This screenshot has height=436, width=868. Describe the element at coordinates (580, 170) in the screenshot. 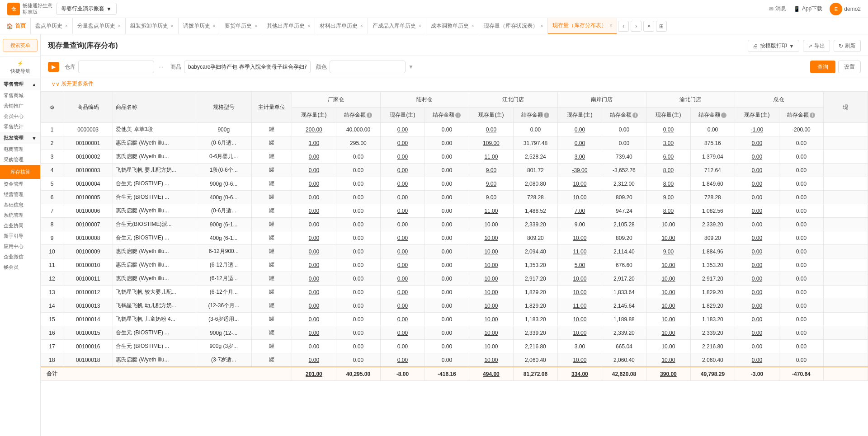

I see `cell-n-qty: -39.00` at that location.